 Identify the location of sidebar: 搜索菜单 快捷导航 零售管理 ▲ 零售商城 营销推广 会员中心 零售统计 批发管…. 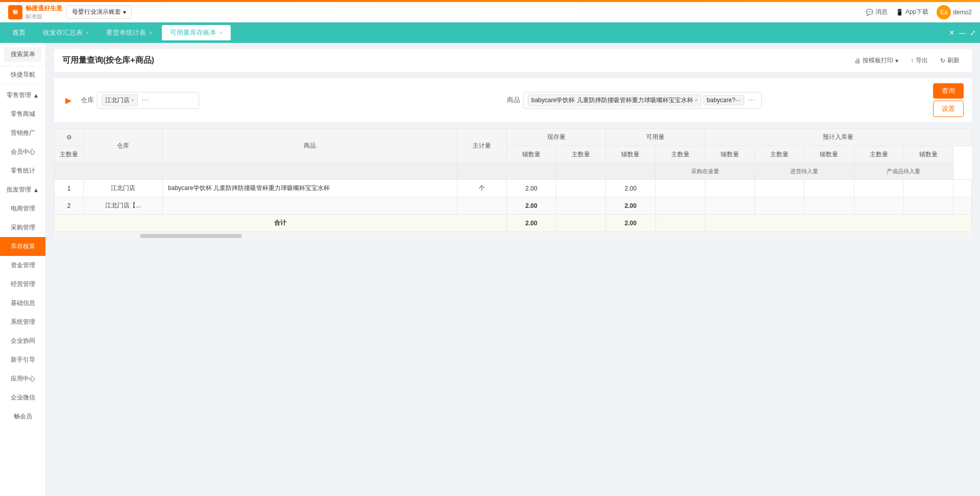
(23, 270).